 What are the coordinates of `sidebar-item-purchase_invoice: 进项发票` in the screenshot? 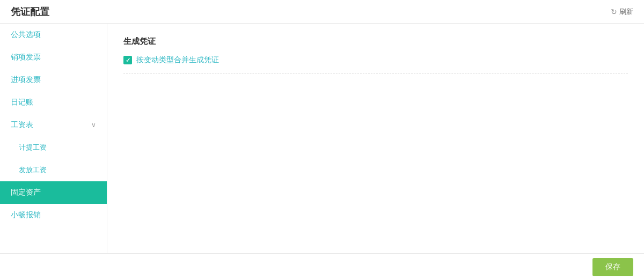 It's located at (54, 80).